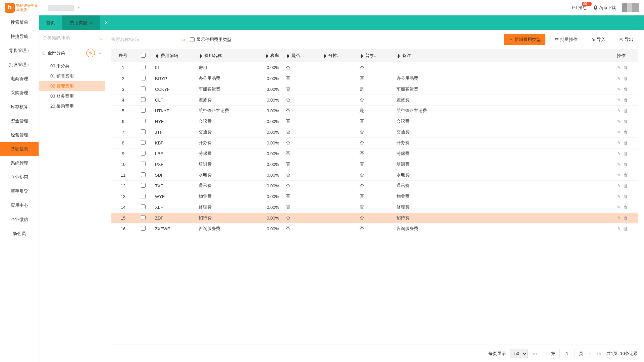  I want to click on collapse-panel-button: «, so click(100, 53).